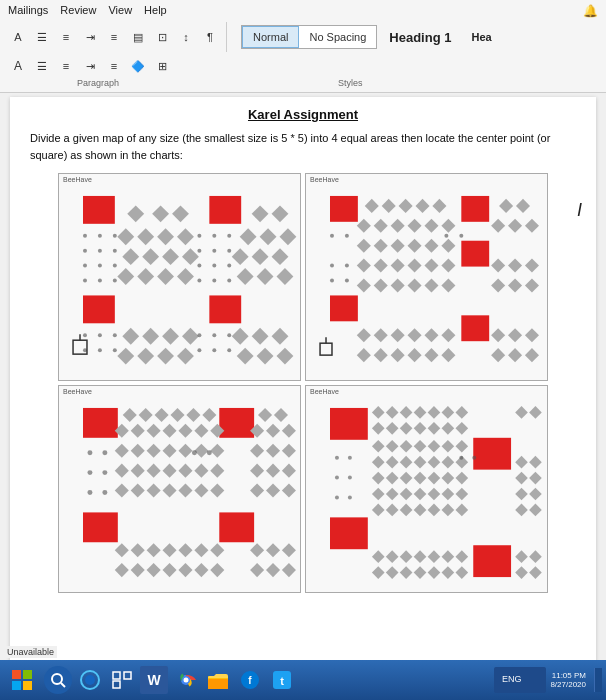 Image resolution: width=606 pixels, height=700 pixels. What do you see at coordinates (114, 66) in the screenshot?
I see `align2-icon: ≡` at bounding box center [114, 66].